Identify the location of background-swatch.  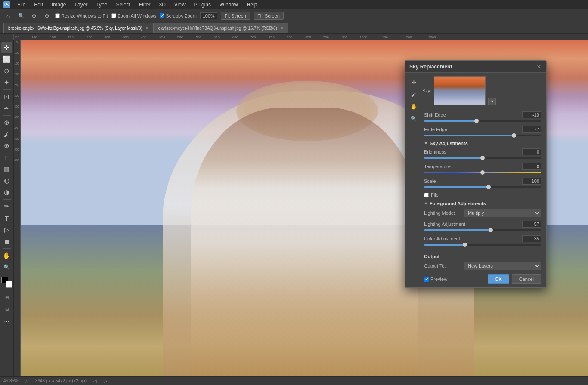
(9, 284).